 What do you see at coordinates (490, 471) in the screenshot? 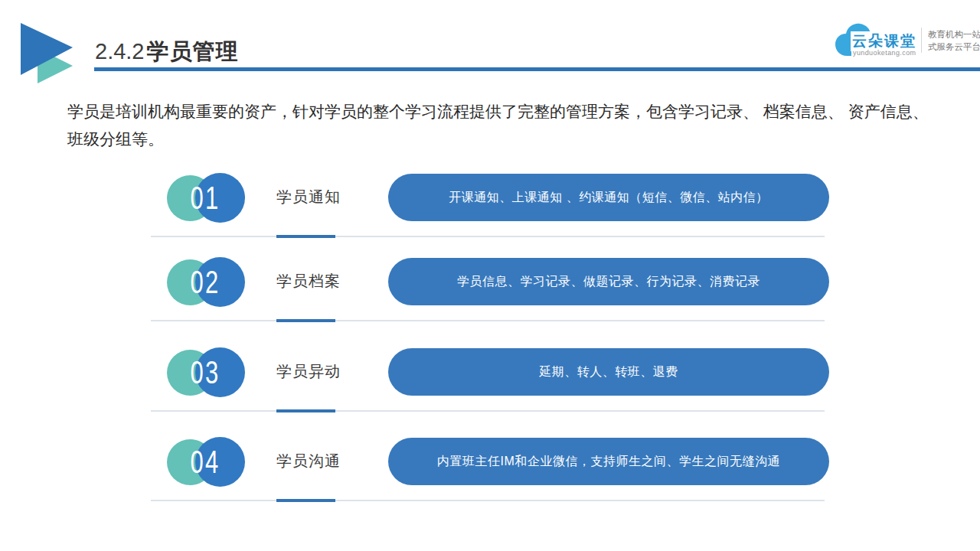
I see `feature-row-4: 04 学员沟通 内置班主任IM和企业微信，支持师生之间、学生之间无缝沟通` at bounding box center [490, 471].